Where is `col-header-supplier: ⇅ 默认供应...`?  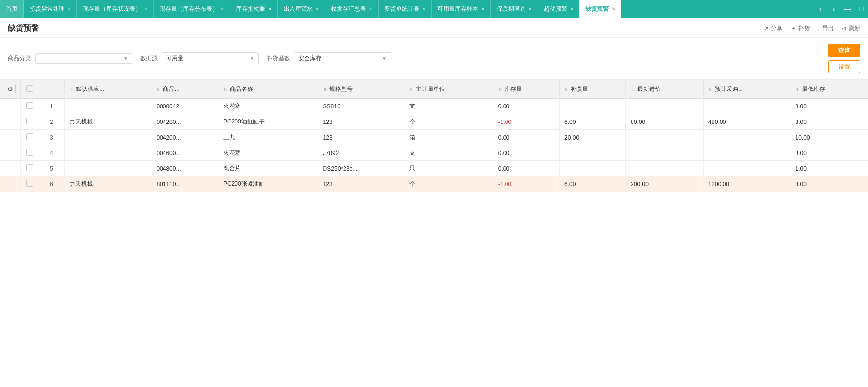 col-header-supplier: ⇅ 默认供应... is located at coordinates (108, 89).